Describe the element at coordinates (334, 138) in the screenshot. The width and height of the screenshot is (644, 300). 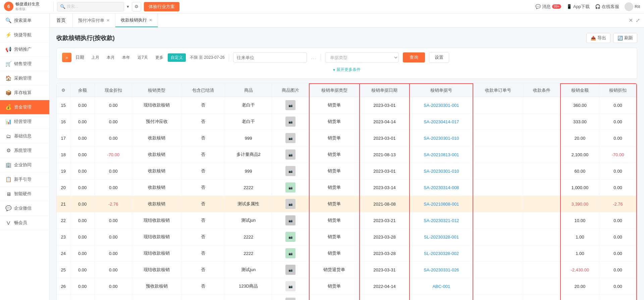
I see `cell-doc-type: 销货单` at that location.